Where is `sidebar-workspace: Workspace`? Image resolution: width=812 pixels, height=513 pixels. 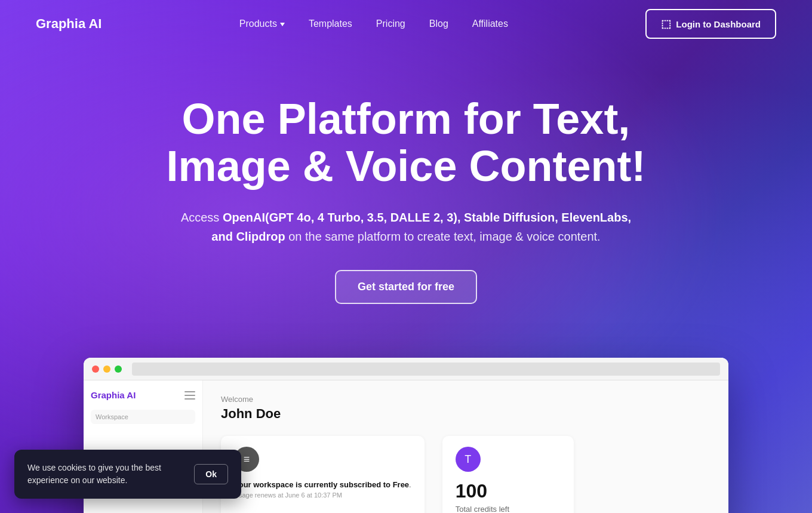 sidebar-workspace: Workspace is located at coordinates (143, 417).